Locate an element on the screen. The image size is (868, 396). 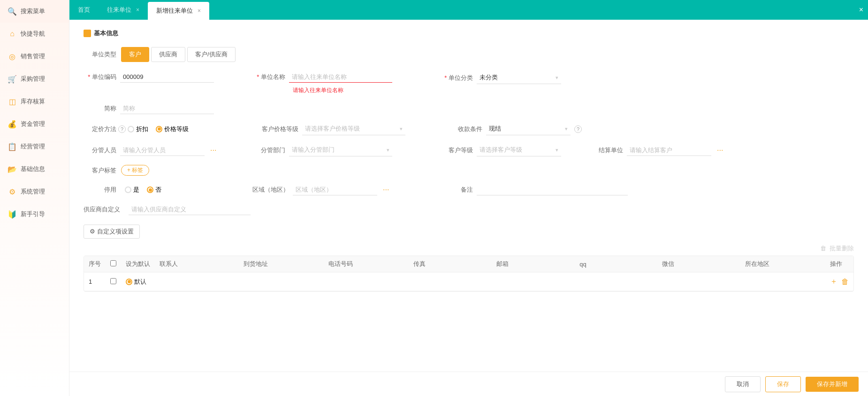
cell-wechat is located at coordinates (699, 282).